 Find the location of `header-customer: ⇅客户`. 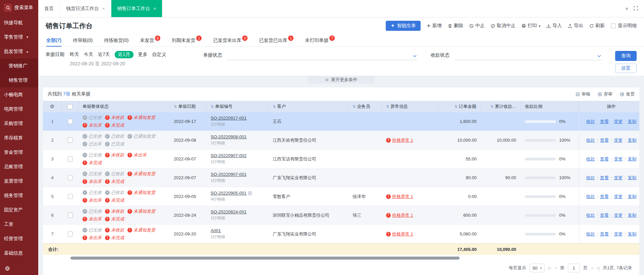

header-customer: ⇅客户 is located at coordinates (309, 107).